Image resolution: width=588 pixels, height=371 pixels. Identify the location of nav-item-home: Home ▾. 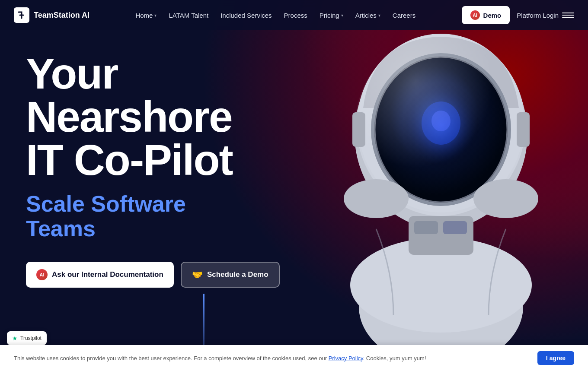
(146, 16).